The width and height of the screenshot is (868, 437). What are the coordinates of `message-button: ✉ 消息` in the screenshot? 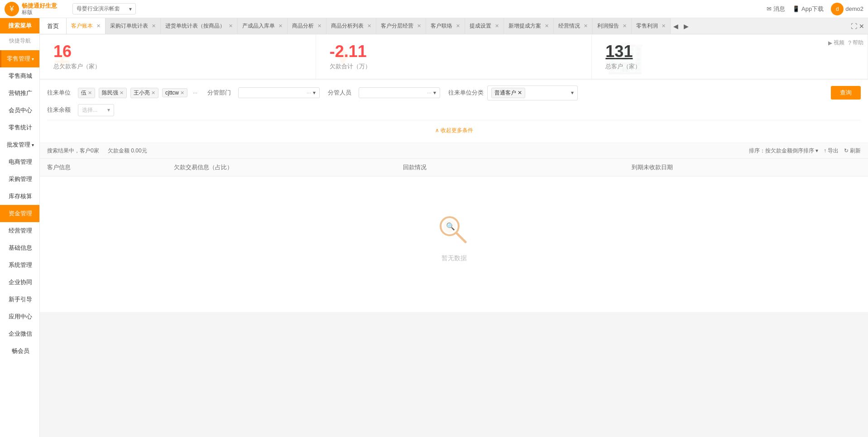 It's located at (776, 9).